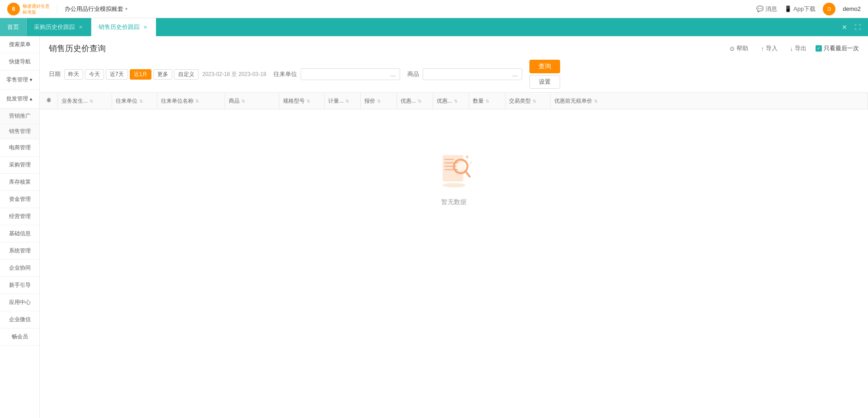  What do you see at coordinates (135, 101) in the screenshot?
I see `th-partner-code: 往来单位 ⇅` at bounding box center [135, 101].